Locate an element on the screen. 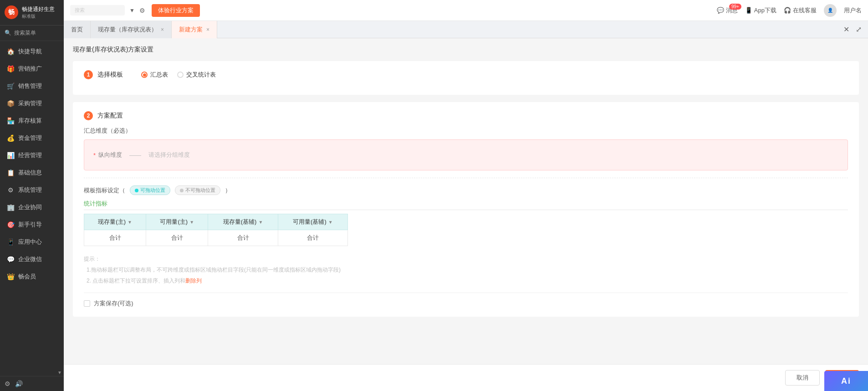 The height and width of the screenshot is (391, 868). service-button: 🎧 在线客服 is located at coordinates (800, 10).